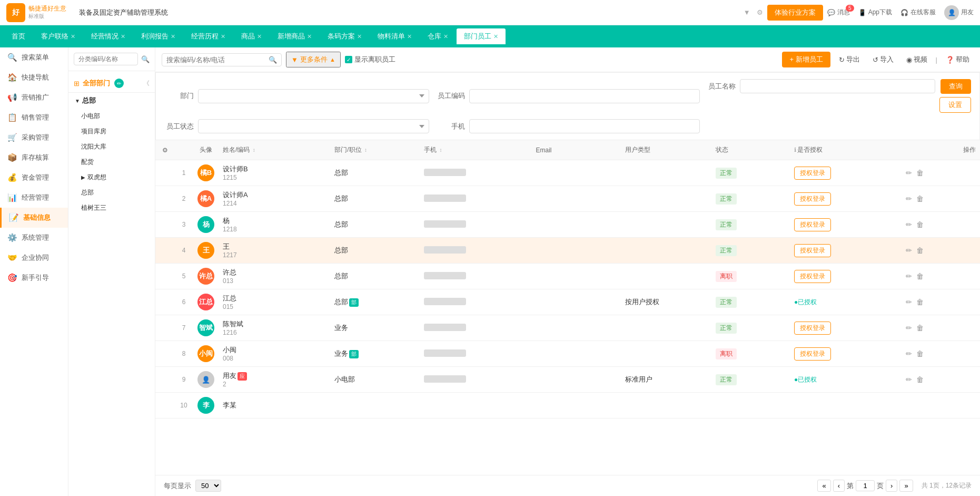 The width and height of the screenshot is (980, 496). Describe the element at coordinates (34, 178) in the screenshot. I see `sidebar-item-finance: 💰 资金管理` at that location.